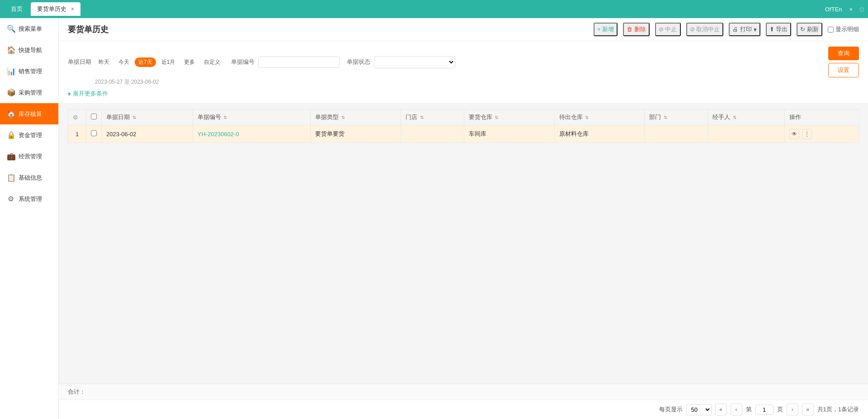 The width and height of the screenshot is (868, 419). Describe the element at coordinates (30, 50) in the screenshot. I see `sidebar-label-quick-nav: 快捷导航` at that location.